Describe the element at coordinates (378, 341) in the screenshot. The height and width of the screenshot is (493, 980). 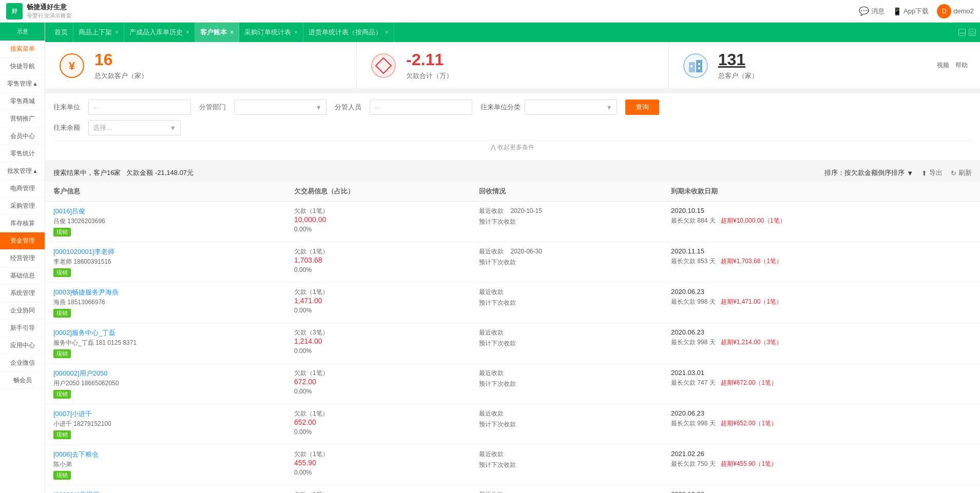
I see `debt-amount: 1,214.00` at that location.